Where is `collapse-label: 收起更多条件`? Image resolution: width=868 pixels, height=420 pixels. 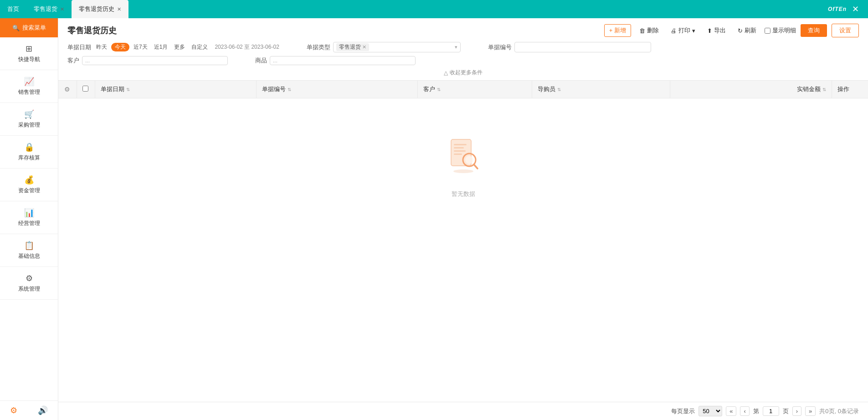 collapse-label: 收起更多条件 is located at coordinates (466, 73).